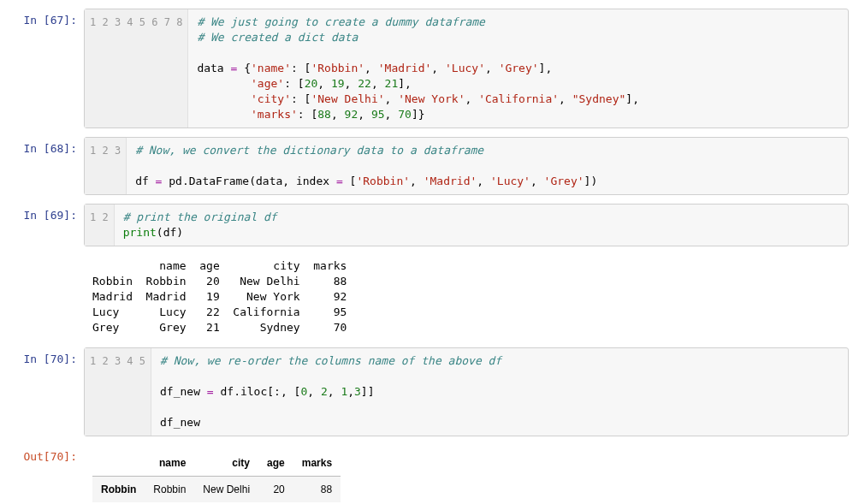 The image size is (859, 504). I want to click on line-gutter: 1 2 3 4 5, so click(118, 392).